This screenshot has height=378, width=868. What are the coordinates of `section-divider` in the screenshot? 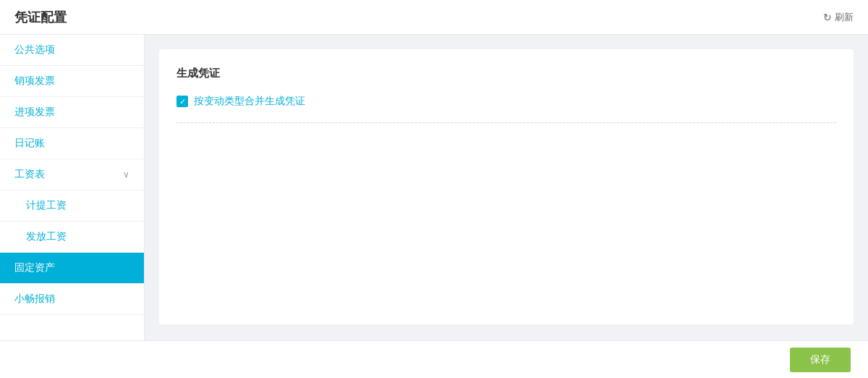 It's located at (506, 123).